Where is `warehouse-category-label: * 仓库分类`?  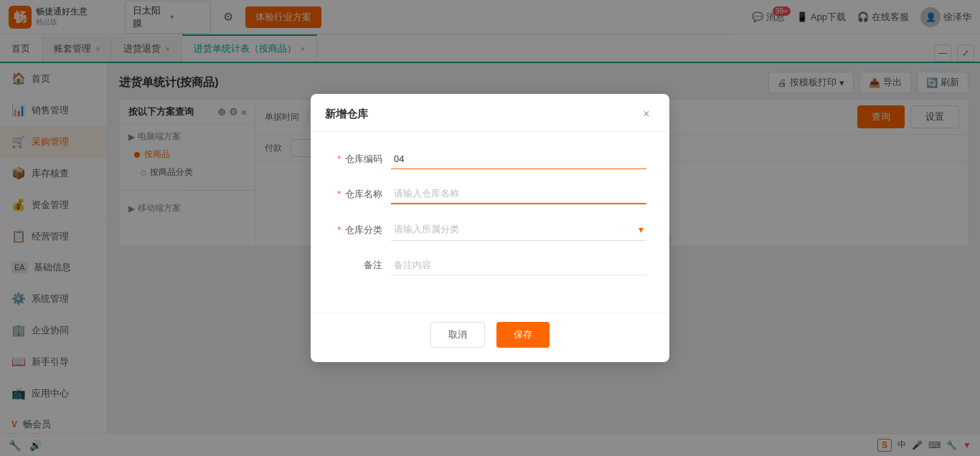
warehouse-category-label: * 仓库分类 is located at coordinates (362, 230).